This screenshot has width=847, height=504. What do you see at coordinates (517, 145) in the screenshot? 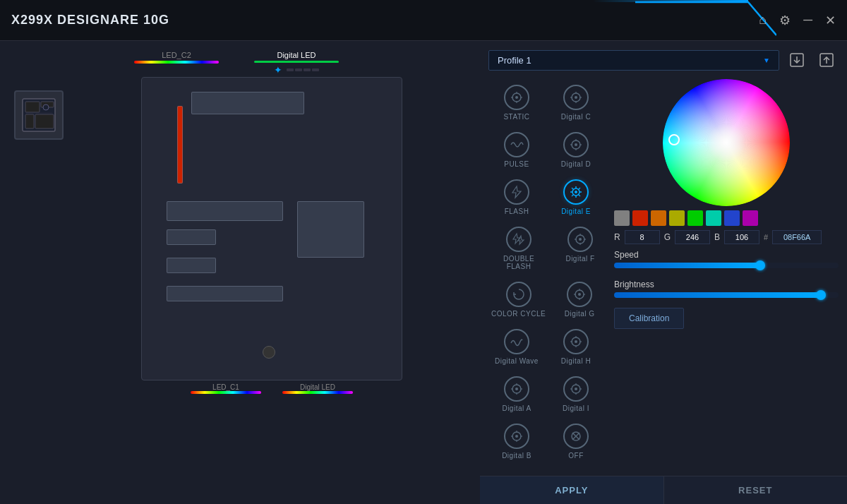
I see `pulse-icon` at bounding box center [517, 145].